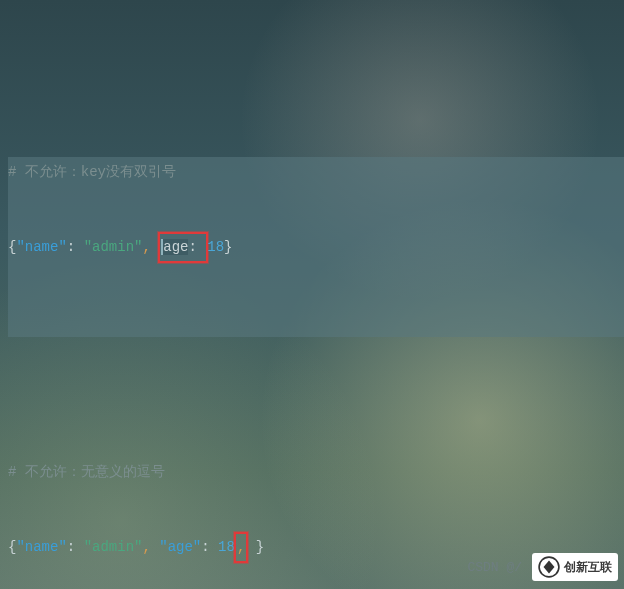  I want to click on key-age-unquoted: age, so click(174, 247).